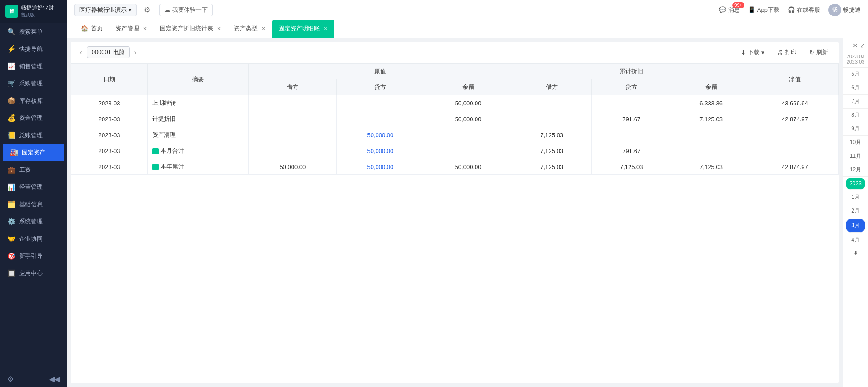 The image size is (868, 387). I want to click on download-label: App下载, so click(769, 10).